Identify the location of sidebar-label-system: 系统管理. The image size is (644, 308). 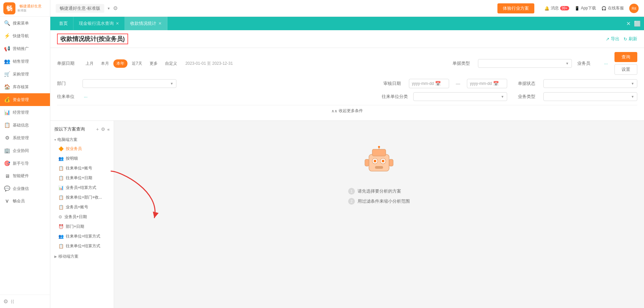
(21, 138).